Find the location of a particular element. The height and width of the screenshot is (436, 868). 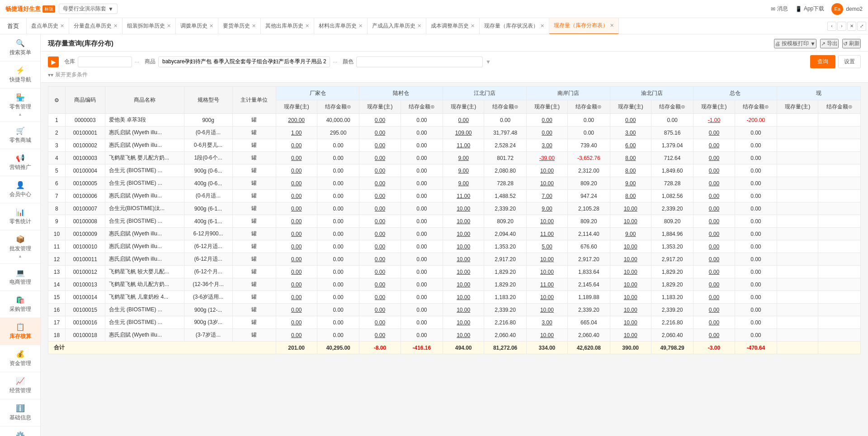

tab-prev-btn: ‹ is located at coordinates (832, 26).